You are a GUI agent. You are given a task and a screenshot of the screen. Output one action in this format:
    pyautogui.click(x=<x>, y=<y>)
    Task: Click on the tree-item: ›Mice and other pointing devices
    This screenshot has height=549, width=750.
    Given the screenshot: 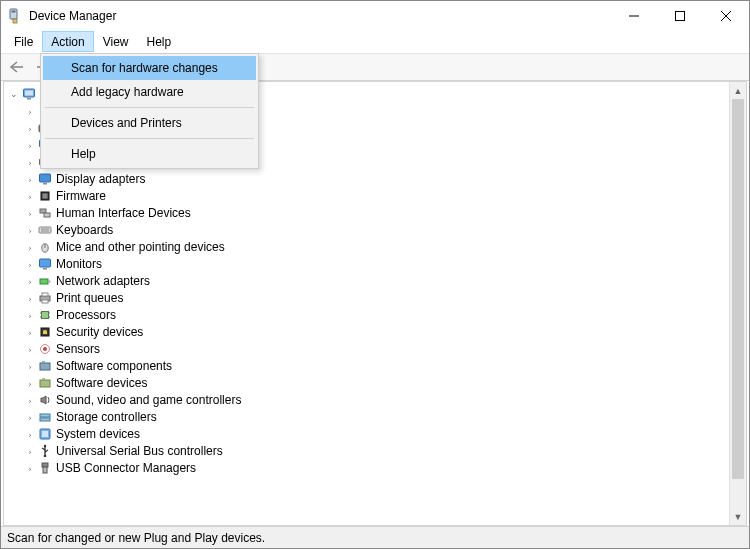 What is the action you would take?
    pyautogui.click(x=377, y=246)
    